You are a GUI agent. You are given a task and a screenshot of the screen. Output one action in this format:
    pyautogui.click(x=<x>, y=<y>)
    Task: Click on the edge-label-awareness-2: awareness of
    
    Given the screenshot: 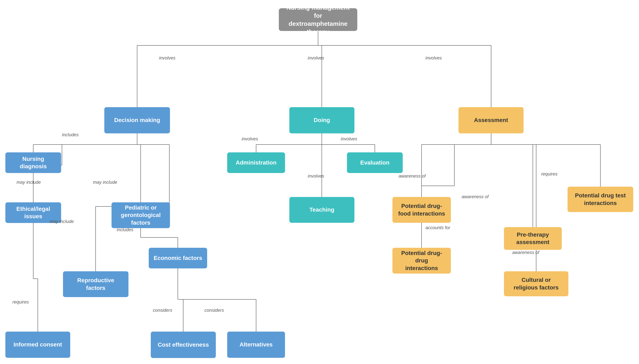 What is the action you would take?
    pyautogui.click(x=475, y=197)
    